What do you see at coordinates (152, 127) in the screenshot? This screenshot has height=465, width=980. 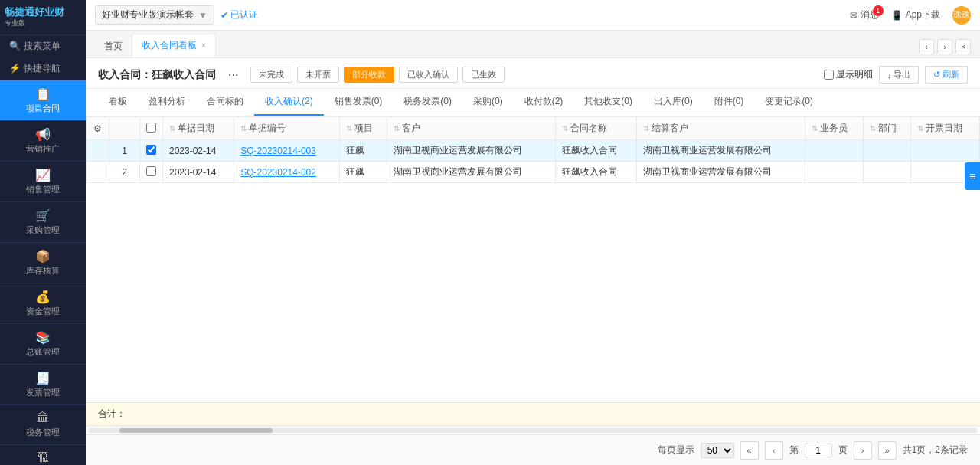 I see `select-all-checkbox` at bounding box center [152, 127].